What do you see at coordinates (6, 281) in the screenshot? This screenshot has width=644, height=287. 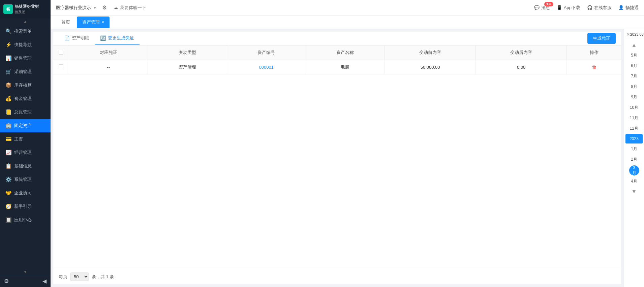 I see `sidebar-settings-icon: ⚙` at bounding box center [6, 281].